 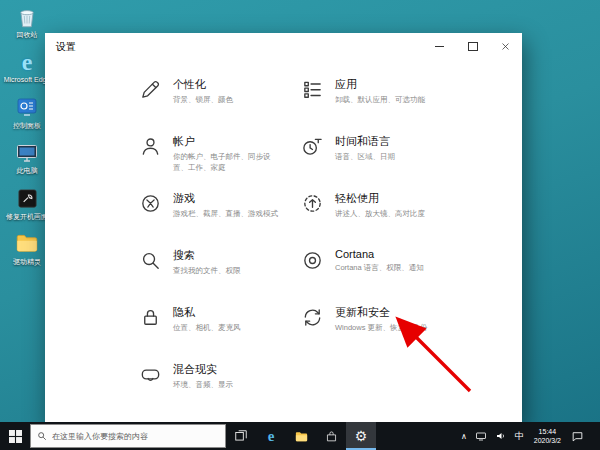 What do you see at coordinates (501, 436) in the screenshot?
I see `volume-icon` at bounding box center [501, 436].